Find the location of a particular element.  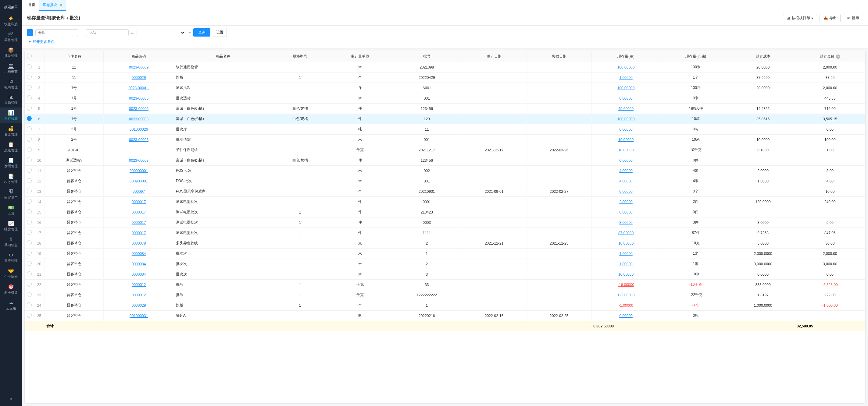

sidebar-item-small-ecom: 💻 小额电商 is located at coordinates (11, 69).